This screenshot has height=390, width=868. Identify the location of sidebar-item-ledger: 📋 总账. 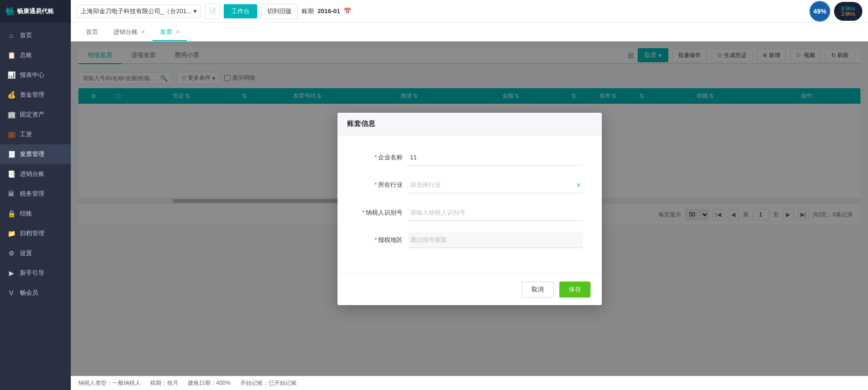
(35, 55).